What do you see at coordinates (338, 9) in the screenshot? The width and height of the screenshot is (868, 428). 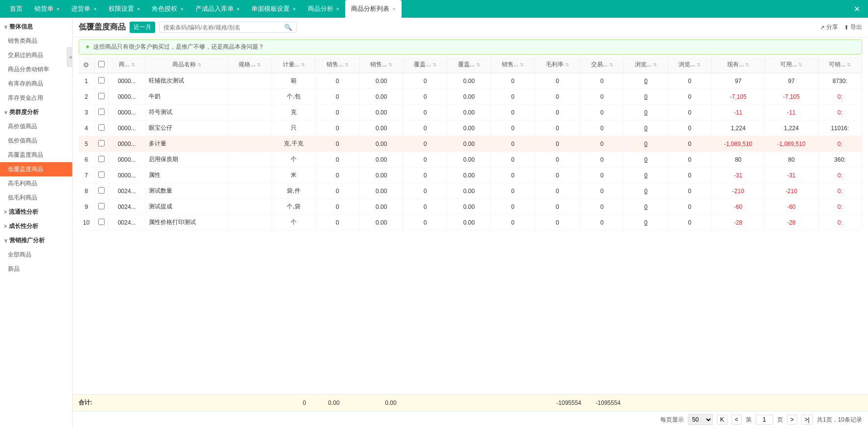 I see `nav-close-analysis: ×` at bounding box center [338, 9].